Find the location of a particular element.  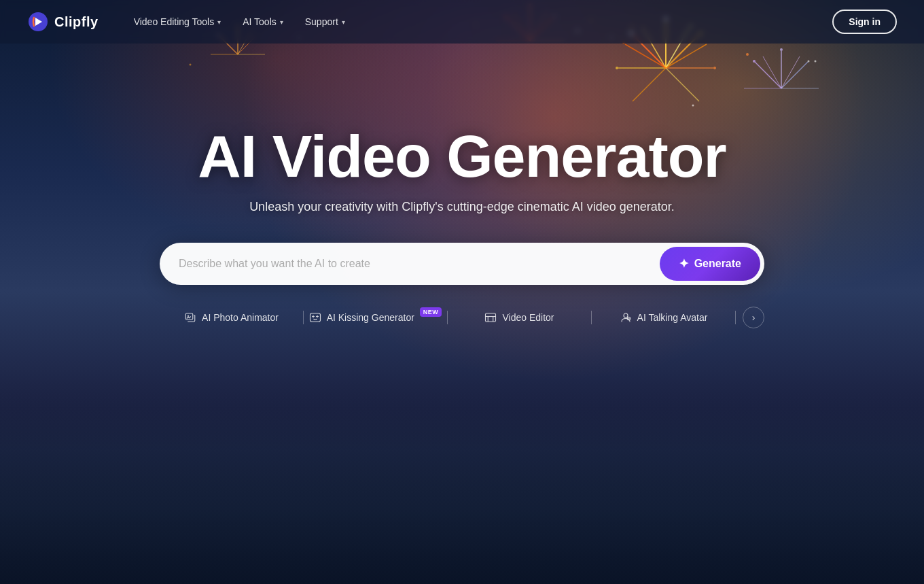

quick-link-label-0: AI Photo Animator is located at coordinates (241, 317).